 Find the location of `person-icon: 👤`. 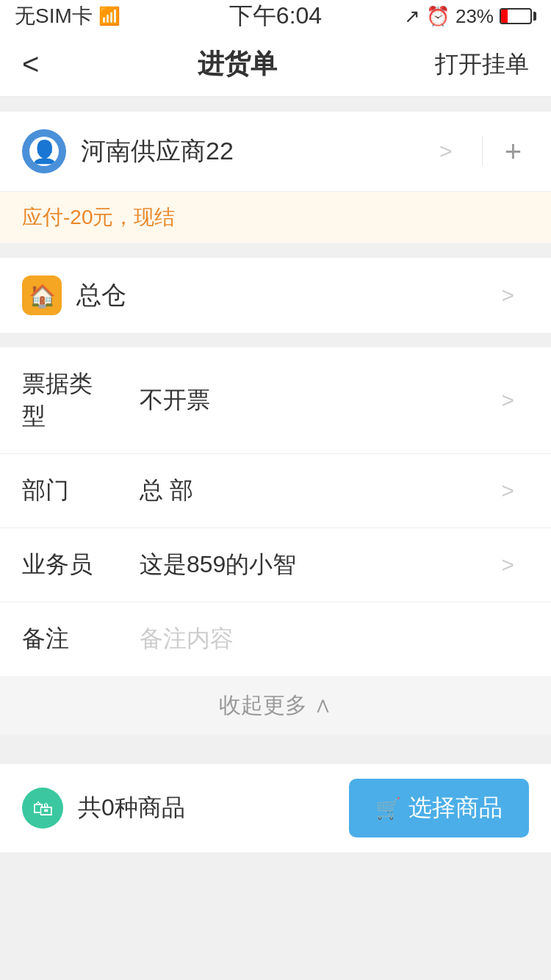

person-icon: 👤 is located at coordinates (44, 151).